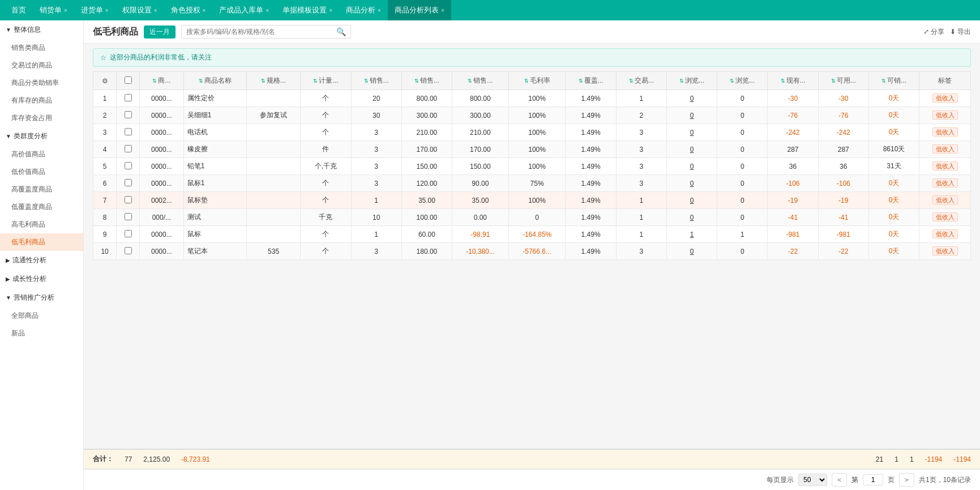  I want to click on col-sellable: ⇅可销..., so click(893, 81).